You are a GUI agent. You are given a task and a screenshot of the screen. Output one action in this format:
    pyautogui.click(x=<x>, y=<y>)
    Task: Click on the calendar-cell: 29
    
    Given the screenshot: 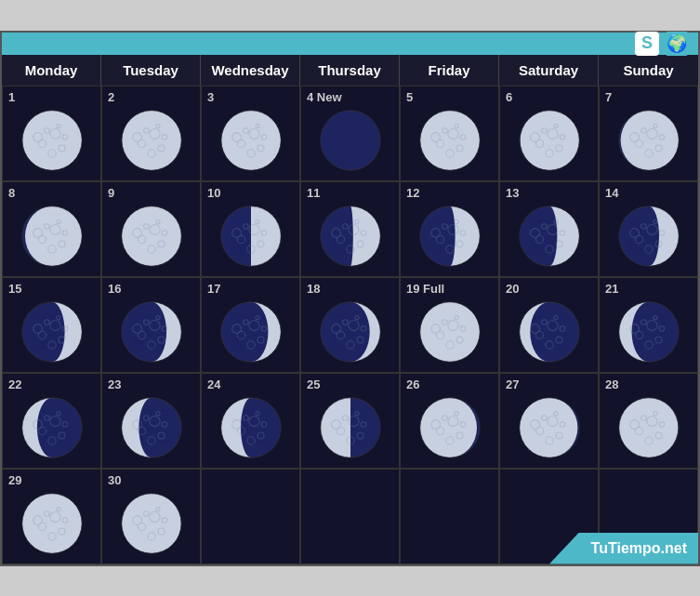 What is the action you would take?
    pyautogui.click(x=52, y=517)
    